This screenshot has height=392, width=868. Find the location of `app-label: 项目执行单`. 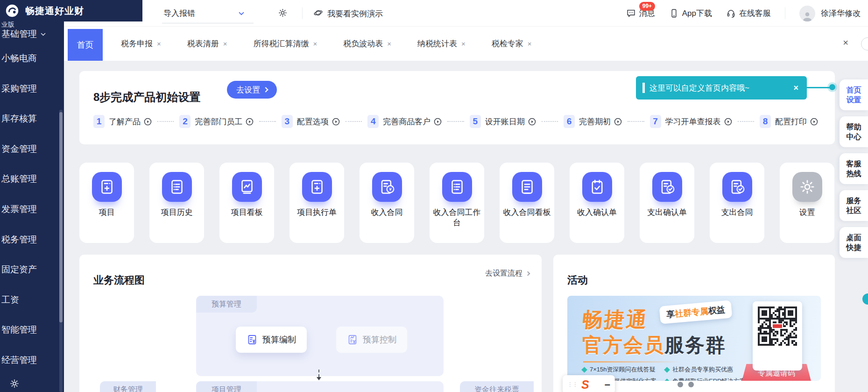

app-label: 项目执行单 is located at coordinates (317, 213).